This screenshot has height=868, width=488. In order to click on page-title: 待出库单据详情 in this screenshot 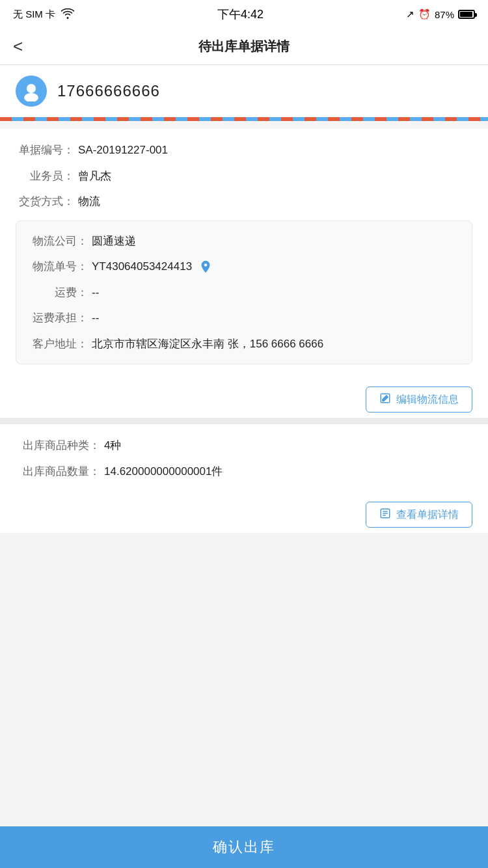, I will do `click(244, 47)`.